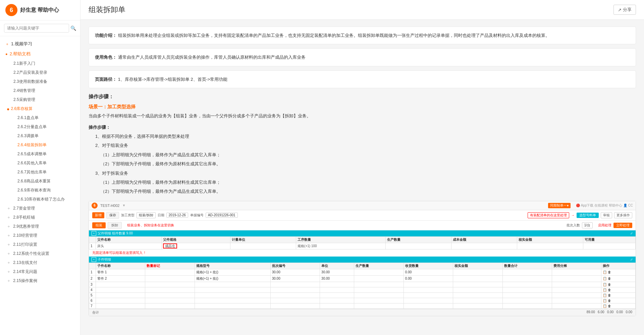 The height and width of the screenshot is (335, 644). Describe the element at coordinates (40, 263) in the screenshot. I see `sidebar-item-payment: ＋ 2.13在线支付` at that location.